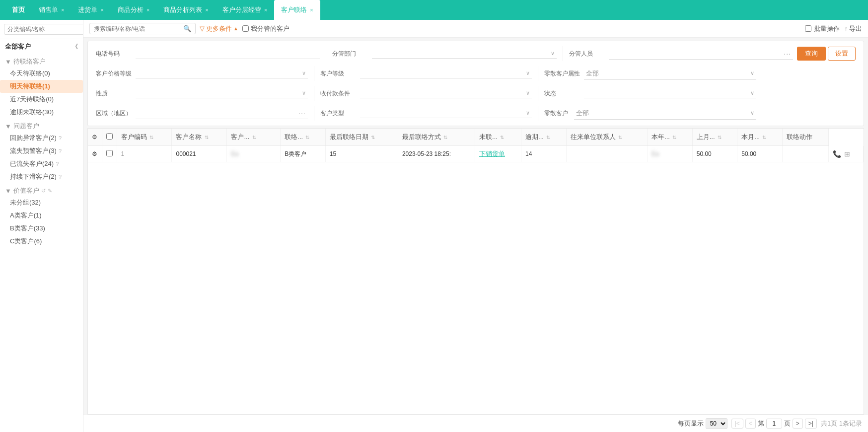 This screenshot has width=868, height=432. Describe the element at coordinates (548, 137) in the screenshot. I see `sort-overdue-icon: ⇅` at that location.